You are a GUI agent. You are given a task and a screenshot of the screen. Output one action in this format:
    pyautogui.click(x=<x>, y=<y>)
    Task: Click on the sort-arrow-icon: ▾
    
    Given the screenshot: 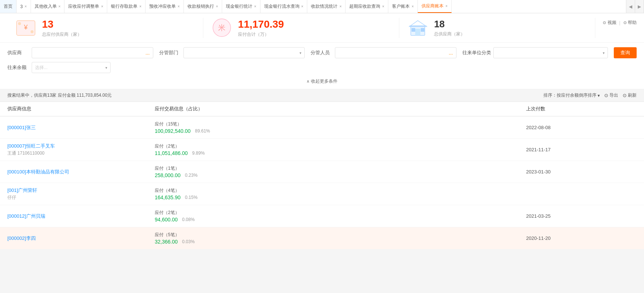 What is the action you would take?
    pyautogui.click(x=599, y=96)
    